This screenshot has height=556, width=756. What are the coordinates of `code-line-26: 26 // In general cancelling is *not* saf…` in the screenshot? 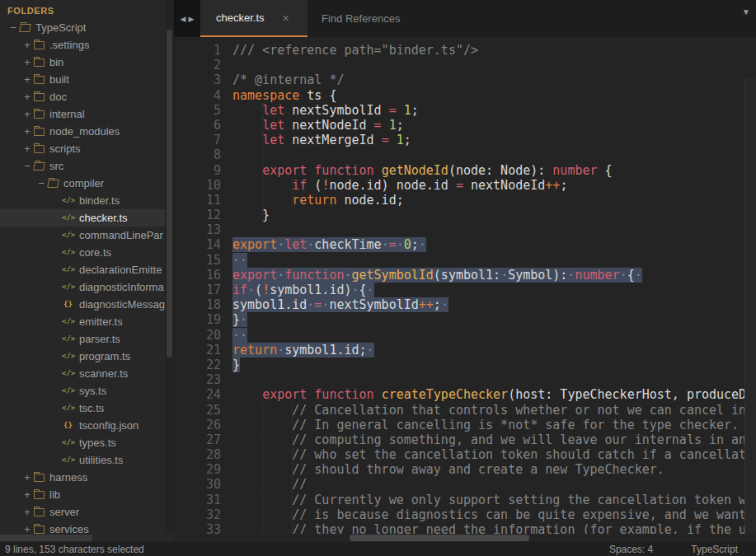 It's located at (465, 425).